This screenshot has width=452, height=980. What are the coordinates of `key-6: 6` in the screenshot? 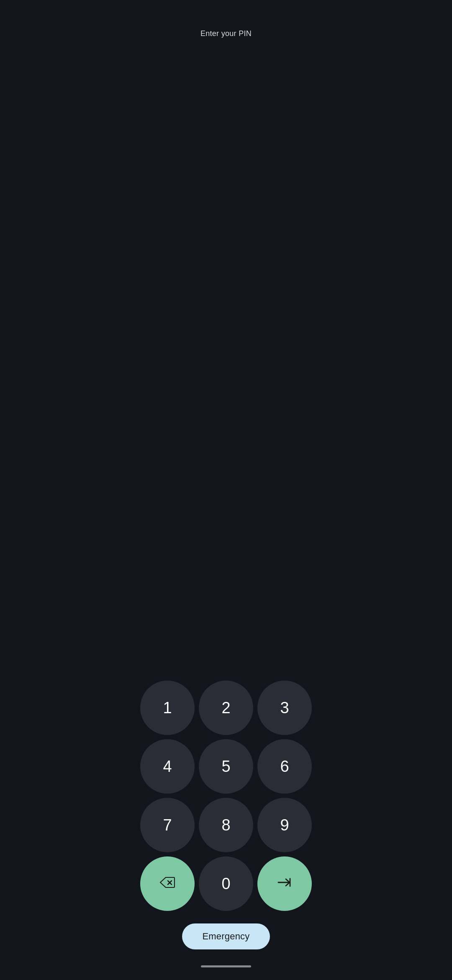 It's located at (285, 766).